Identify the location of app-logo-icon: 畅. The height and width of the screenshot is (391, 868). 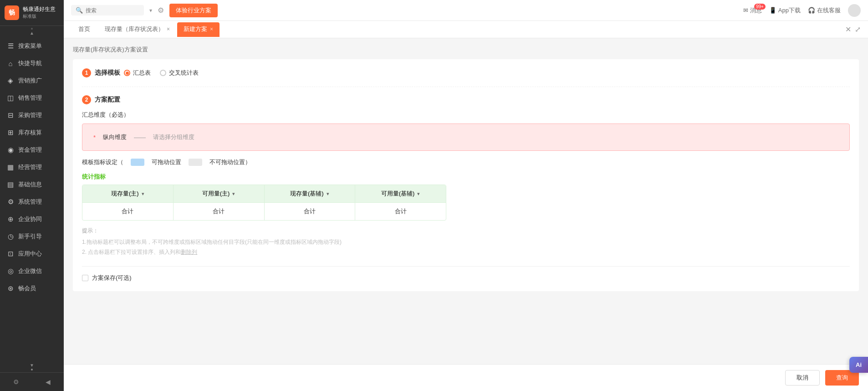
(12, 13).